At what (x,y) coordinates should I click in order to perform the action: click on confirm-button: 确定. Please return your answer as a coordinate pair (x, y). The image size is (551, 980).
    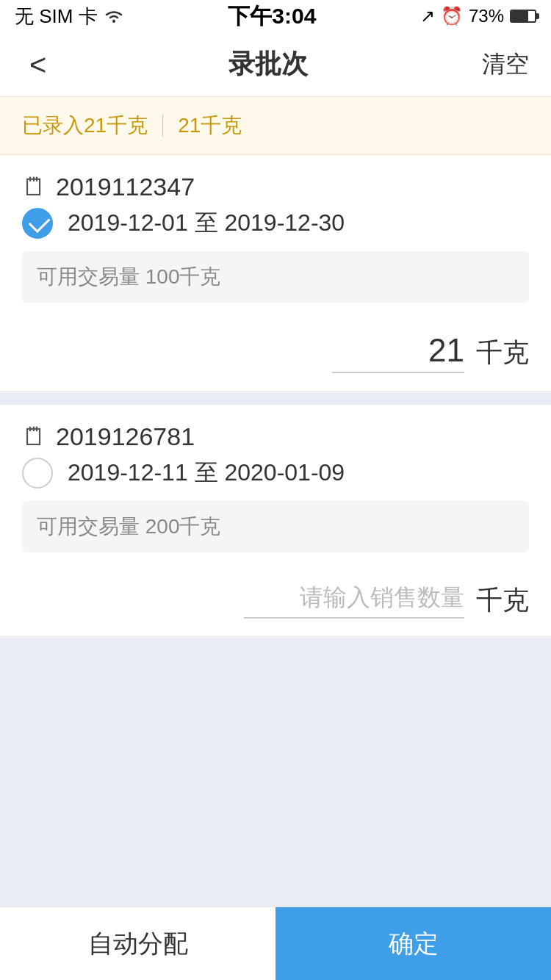
    Looking at the image, I should click on (413, 943).